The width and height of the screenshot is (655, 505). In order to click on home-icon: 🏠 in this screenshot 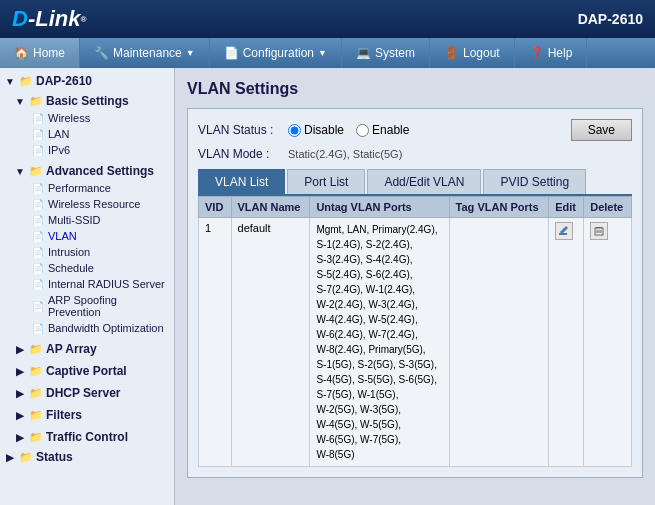, I will do `click(22, 53)`.